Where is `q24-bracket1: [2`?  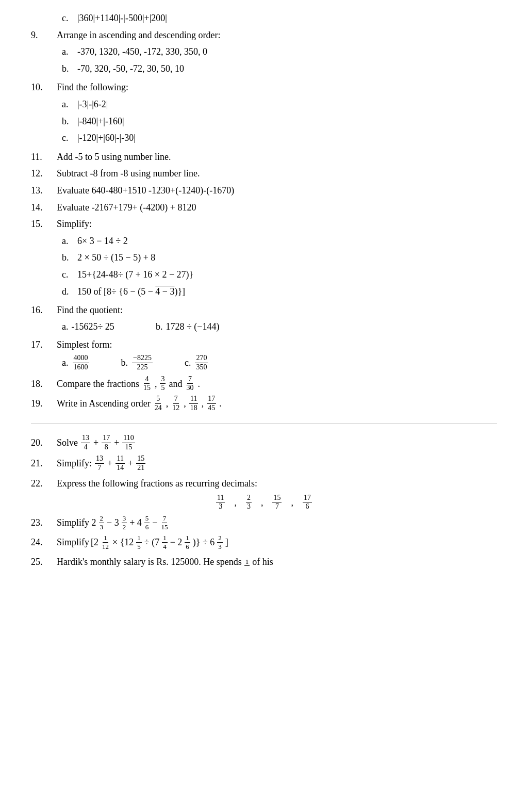 q24-bracket1: [2 is located at coordinates (95, 543).